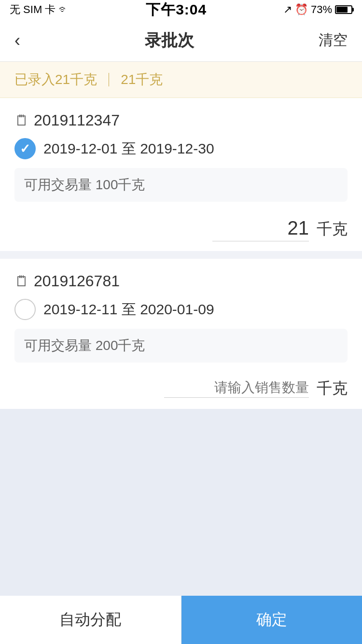 Image resolution: width=362 pixels, height=644 pixels. What do you see at coordinates (22, 121) in the screenshot?
I see `doc-icon-1: 🗒` at bounding box center [22, 121].